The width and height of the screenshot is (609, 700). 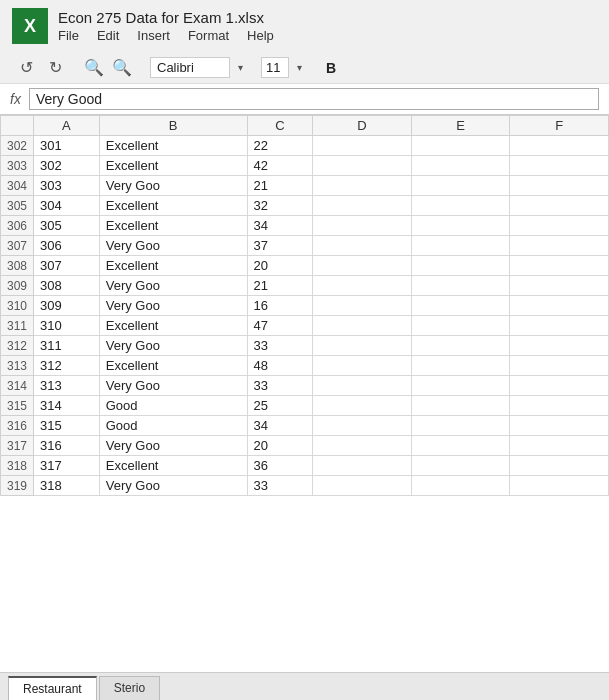 I want to click on cell-5-rowNum: 307, so click(x=18, y=246).